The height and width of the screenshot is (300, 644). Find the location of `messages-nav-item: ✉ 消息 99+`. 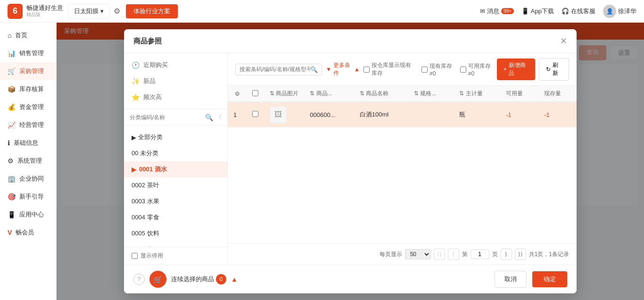

messages-nav-item: ✉ 消息 99+ is located at coordinates (497, 11).